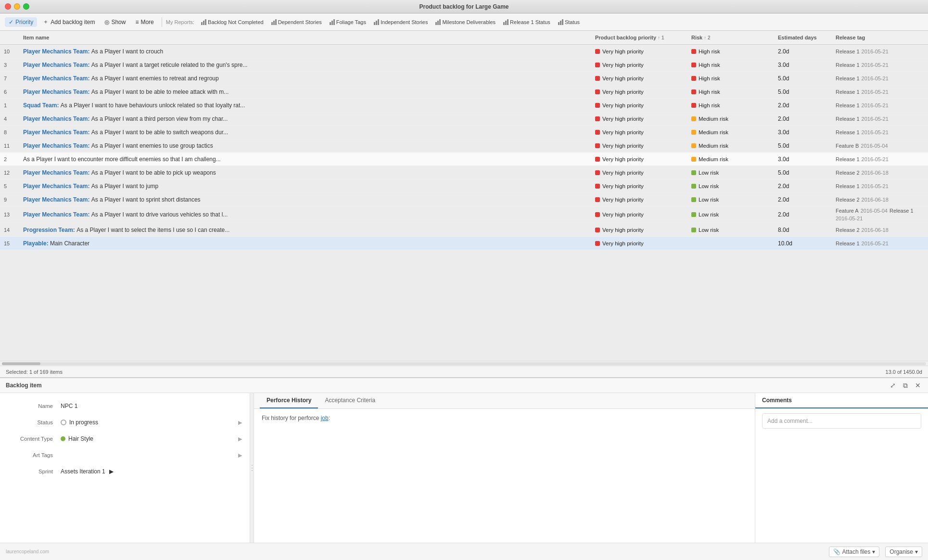 The height and width of the screenshot is (560, 928). I want to click on table-row: 12Player Mechanics Team: As a Player I w…, so click(464, 173).